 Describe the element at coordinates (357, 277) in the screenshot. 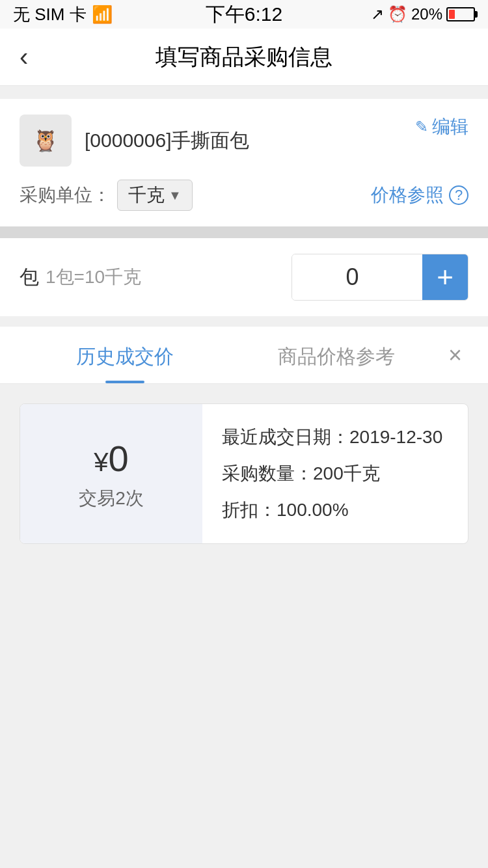

I see `quantity-input` at that location.